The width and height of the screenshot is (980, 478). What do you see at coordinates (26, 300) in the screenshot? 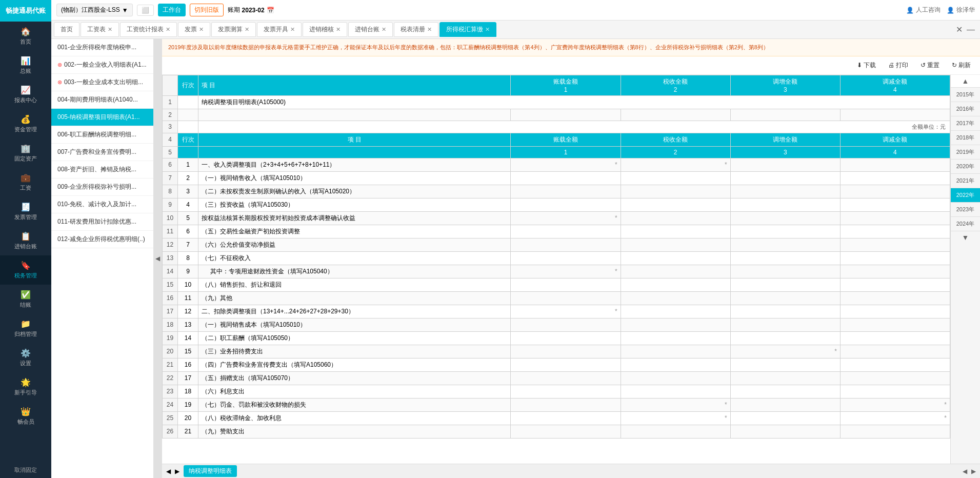
I see `sidebar-item-close: ✅ 结账` at bounding box center [26, 300].